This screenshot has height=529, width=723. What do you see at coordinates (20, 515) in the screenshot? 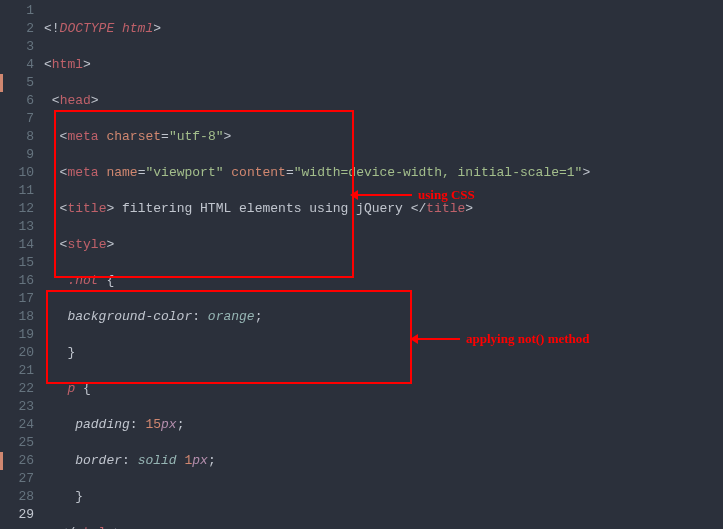
I see `line-number: 29` at bounding box center [20, 515].